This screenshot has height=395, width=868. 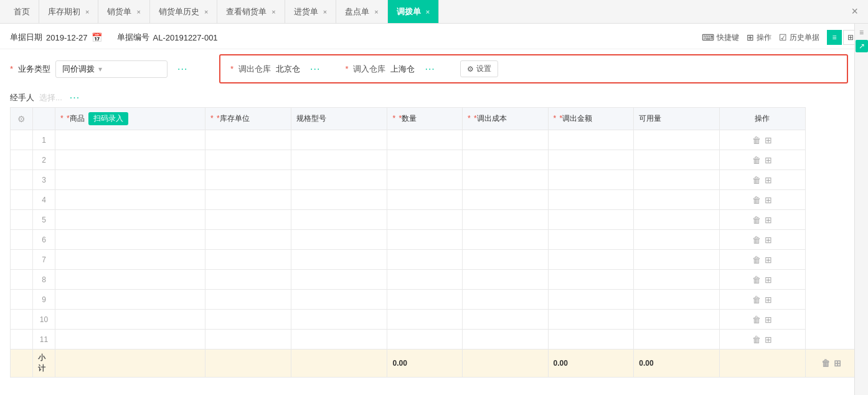 I want to click on sidebar-export-icon: ↗, so click(x=862, y=46).